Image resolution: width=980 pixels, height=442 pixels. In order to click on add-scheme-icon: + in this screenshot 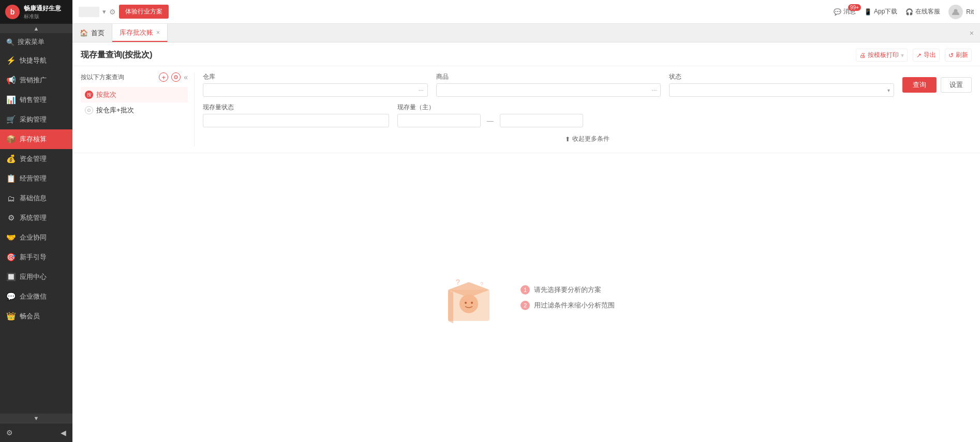, I will do `click(164, 77)`.